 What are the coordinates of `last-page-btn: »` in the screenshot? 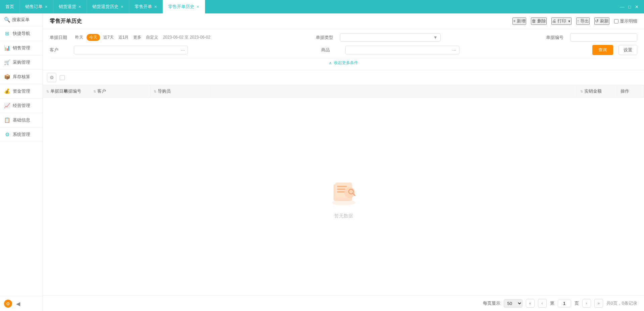 It's located at (599, 303).